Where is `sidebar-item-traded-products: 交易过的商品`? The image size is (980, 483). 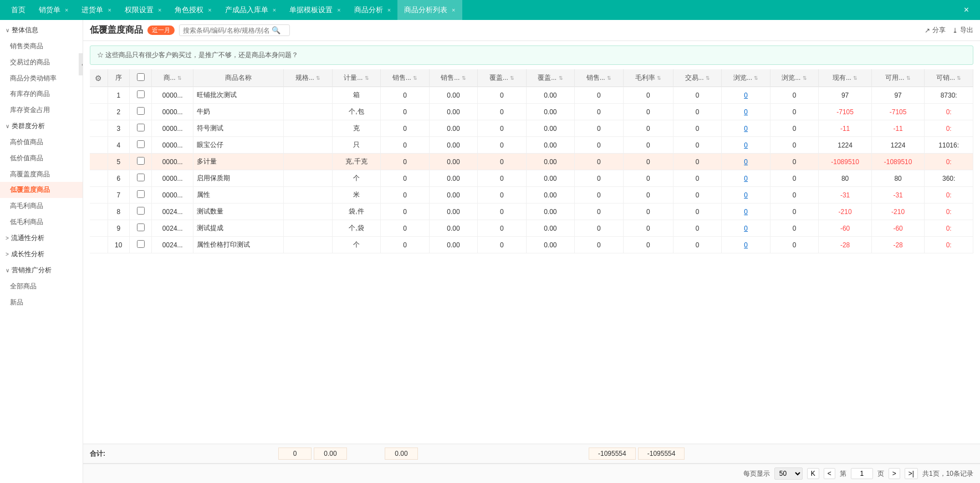 sidebar-item-traded-products: 交易过的商品 is located at coordinates (41, 62).